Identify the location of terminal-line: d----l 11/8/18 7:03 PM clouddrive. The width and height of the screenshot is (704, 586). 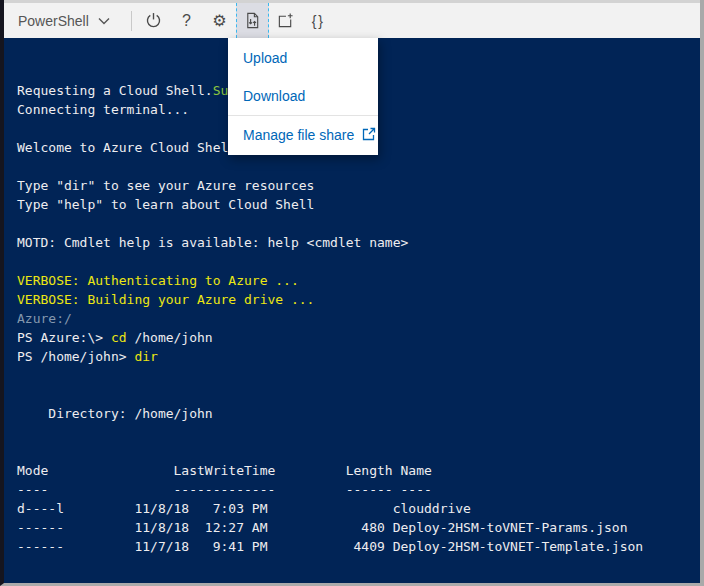
(358, 508).